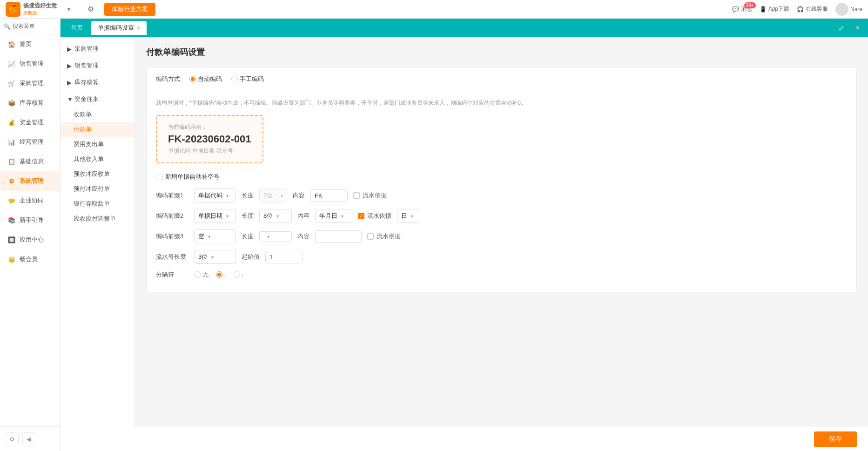  What do you see at coordinates (159, 177) in the screenshot?
I see `auto-fill-checkbox` at bounding box center [159, 177].